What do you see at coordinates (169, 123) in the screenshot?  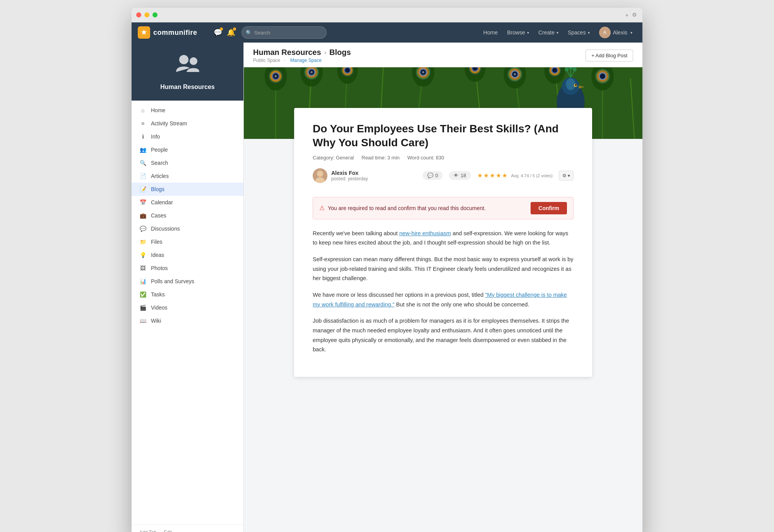 I see `sidebar-label-activity: Activity Stream` at bounding box center [169, 123].